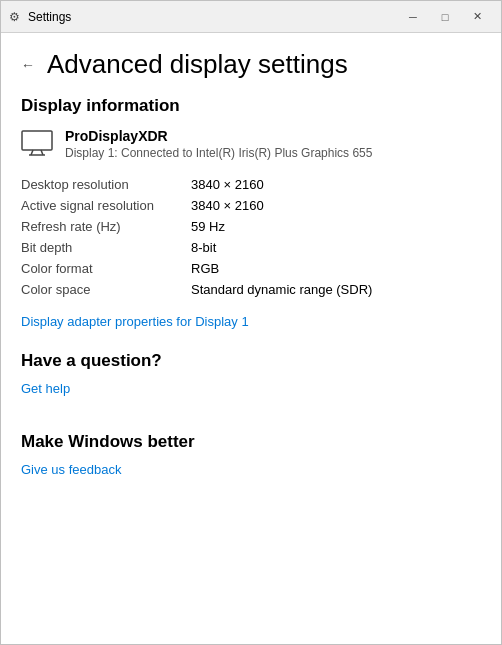  What do you see at coordinates (251, 248) in the screenshot?
I see `table-row: Bit depth8-bit` at bounding box center [251, 248].